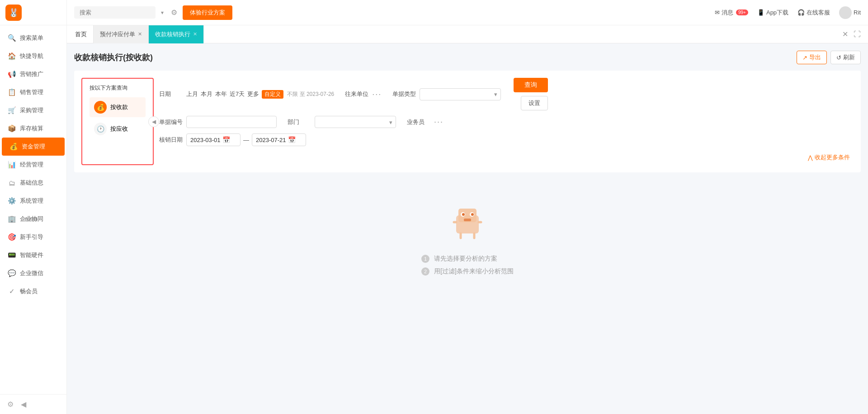 The width and height of the screenshot is (868, 414). I want to click on page-header: 收款核销执行(按收款) ↗ 导出 ↺ 刷新, so click(467, 57).